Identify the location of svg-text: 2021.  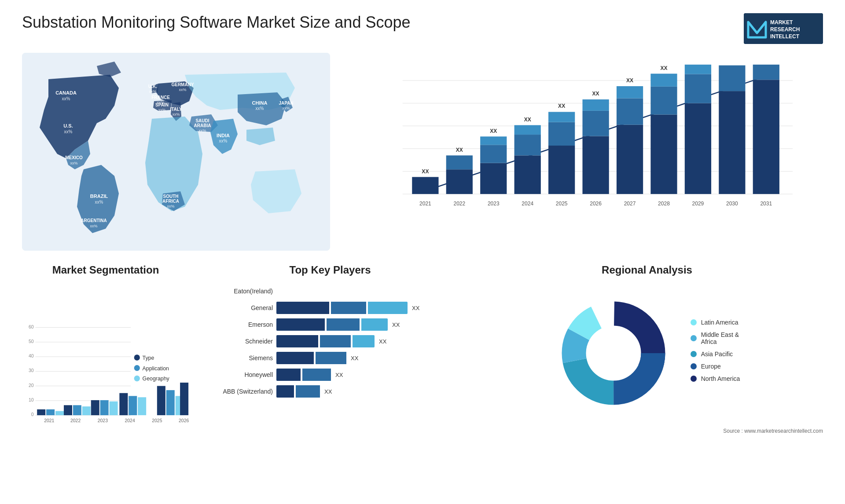
(49, 420).